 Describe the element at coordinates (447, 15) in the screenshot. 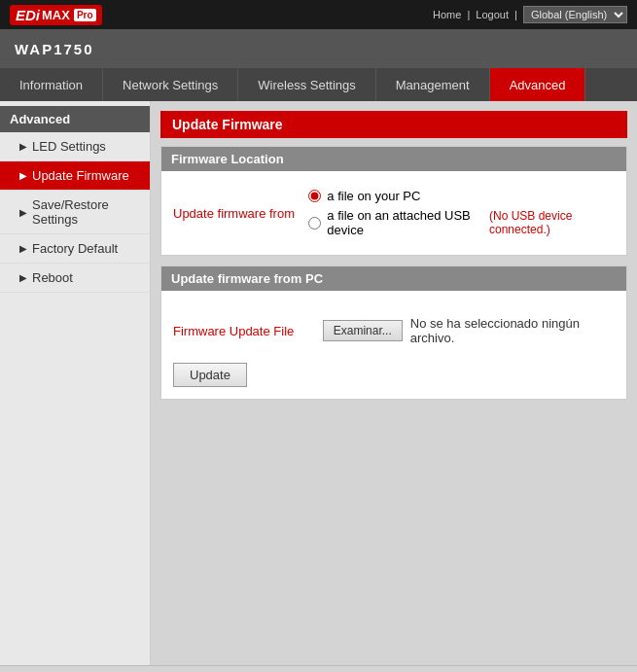

I see `home-link: Home` at that location.